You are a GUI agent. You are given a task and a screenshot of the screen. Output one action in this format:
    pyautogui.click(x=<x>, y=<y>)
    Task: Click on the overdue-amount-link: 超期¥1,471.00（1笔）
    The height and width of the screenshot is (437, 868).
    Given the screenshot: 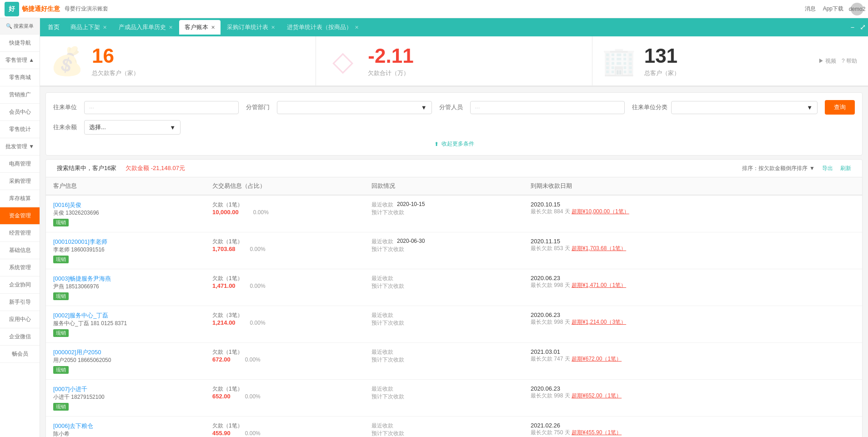 What is the action you would take?
    pyautogui.click(x=599, y=285)
    